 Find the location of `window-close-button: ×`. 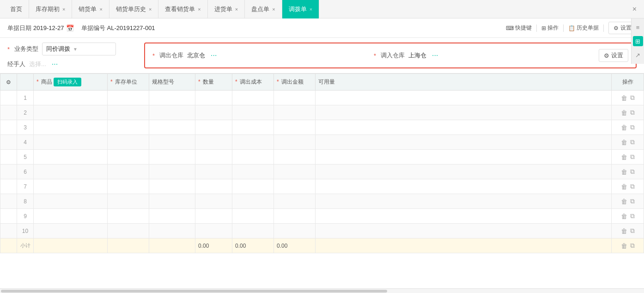

window-close-button: × is located at coordinates (635, 9).